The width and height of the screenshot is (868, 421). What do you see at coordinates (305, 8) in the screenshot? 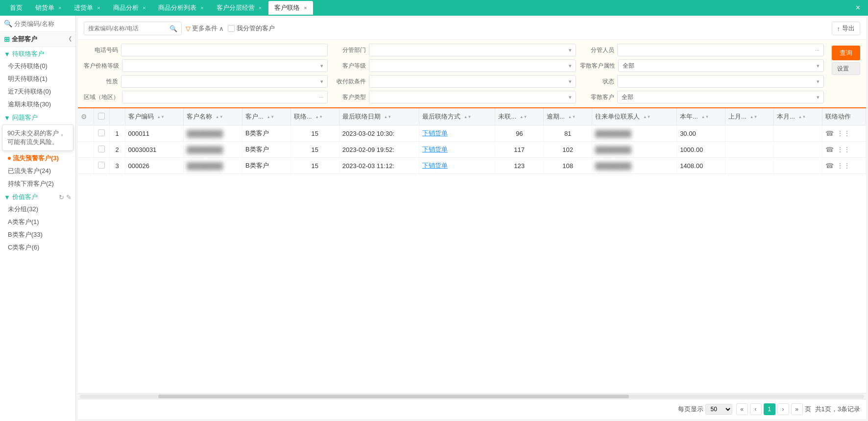
I see `tab-customer-contact-close: ×` at bounding box center [305, 8].